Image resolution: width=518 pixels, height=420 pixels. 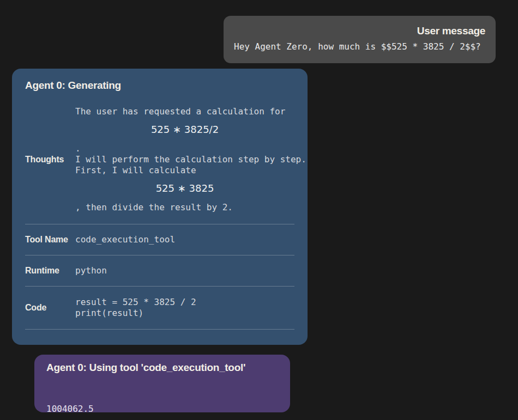 I want to click on tool-output-line: 1004062.5, so click(x=162, y=409).